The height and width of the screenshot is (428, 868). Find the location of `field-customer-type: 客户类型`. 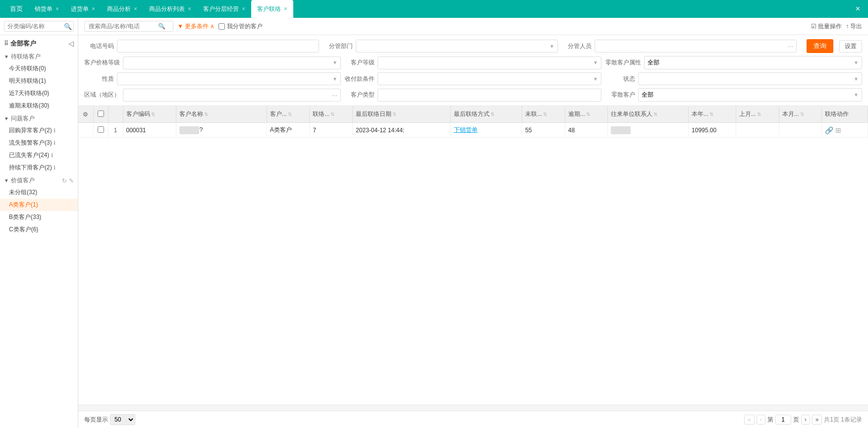

field-customer-type: 客户类型 is located at coordinates (473, 95).